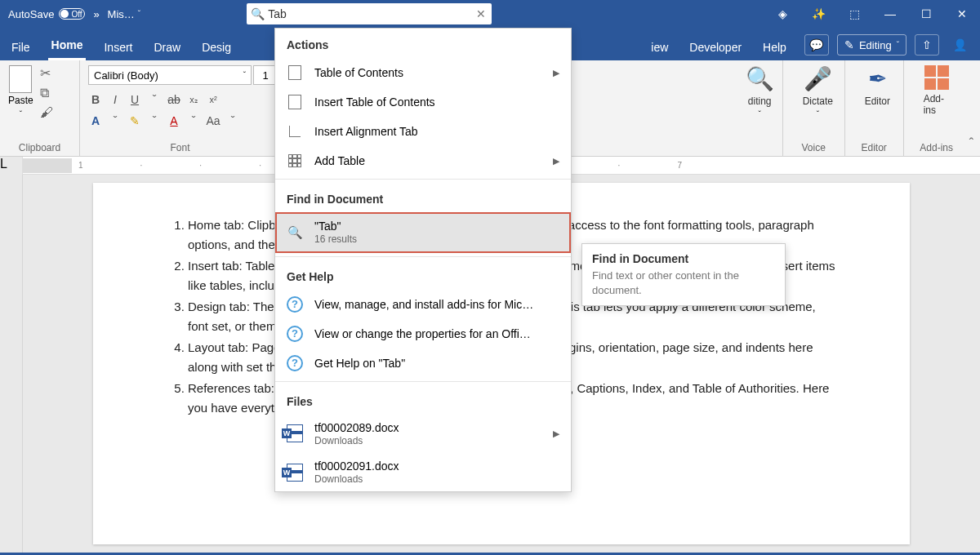 The width and height of the screenshot is (980, 555). Describe the element at coordinates (423, 161) in the screenshot. I see `action-add-table: Add Table ▶` at that location.